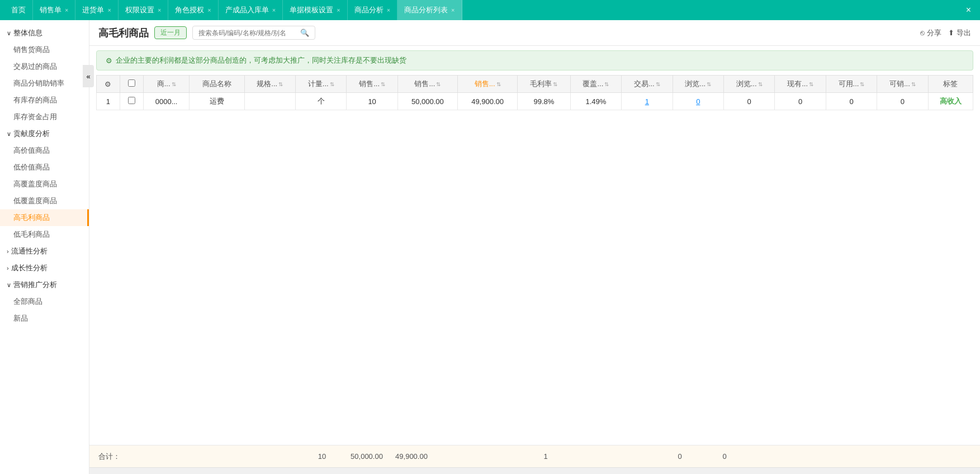 This screenshot has height=474, width=980. What do you see at coordinates (950, 102) in the screenshot?
I see `cell-tag: 高收入` at bounding box center [950, 102].